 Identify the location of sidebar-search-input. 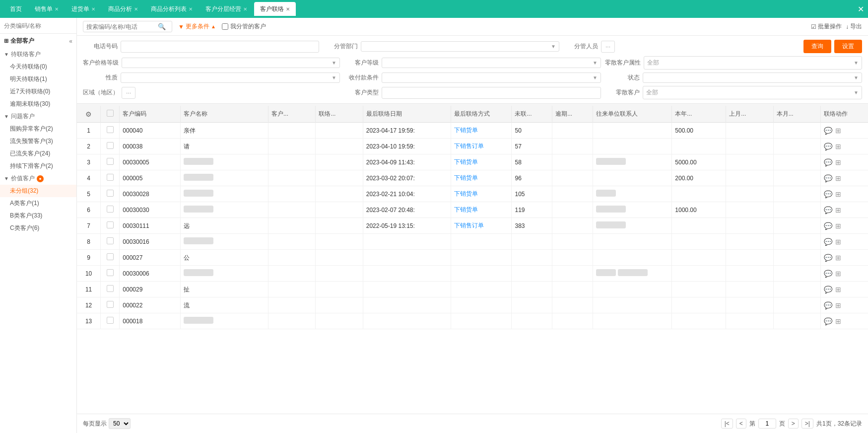
(41, 26).